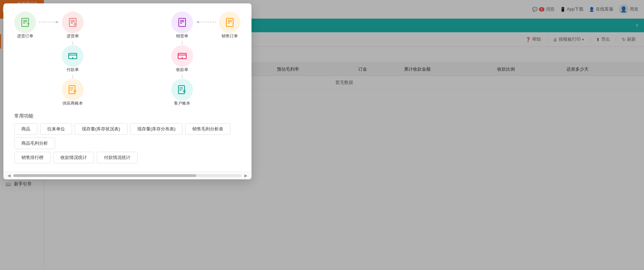 This screenshot has height=270, width=644. Describe the element at coordinates (142, 138) in the screenshot. I see `common-functions-section: 常用功能 商品 往来单位 现存量(库存状况表) 现存量(库存分布表) 销售毛利分…` at that location.